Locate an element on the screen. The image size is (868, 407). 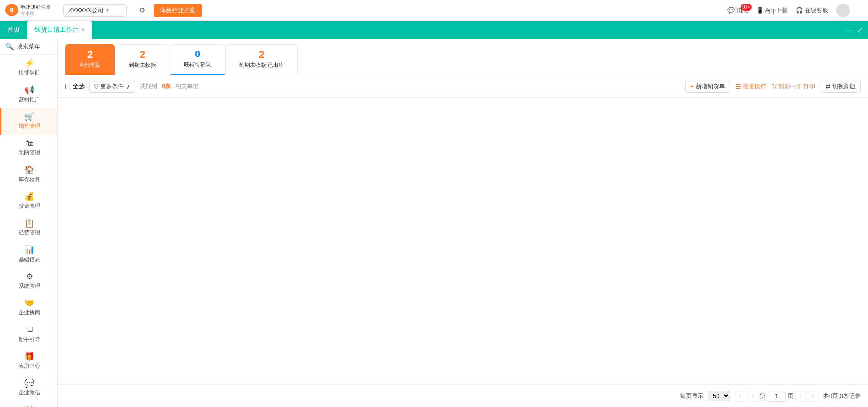
sidebar-item-label: 基础信息 is located at coordinates (29, 259).